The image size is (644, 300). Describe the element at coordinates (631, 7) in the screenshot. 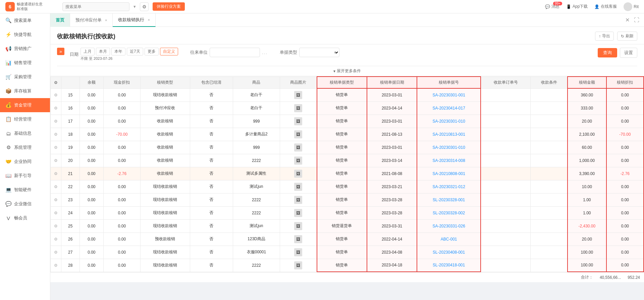

I see `user-item: Rit` at that location.